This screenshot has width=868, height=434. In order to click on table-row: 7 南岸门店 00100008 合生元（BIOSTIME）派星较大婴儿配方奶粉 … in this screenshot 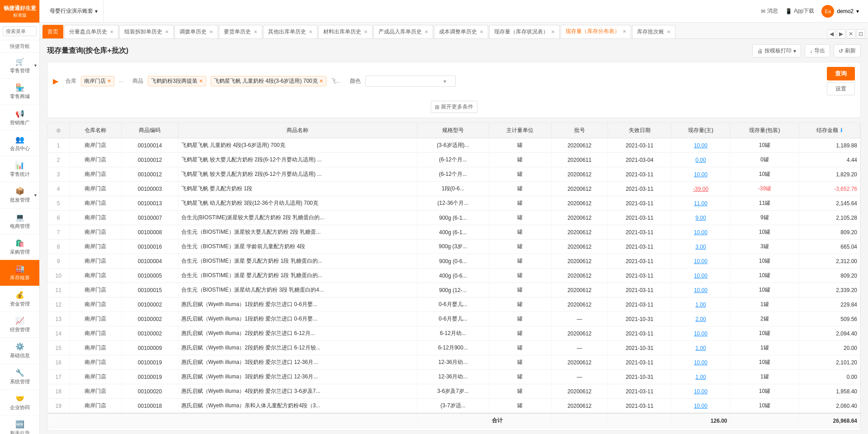, I will do `click(454, 232)`.